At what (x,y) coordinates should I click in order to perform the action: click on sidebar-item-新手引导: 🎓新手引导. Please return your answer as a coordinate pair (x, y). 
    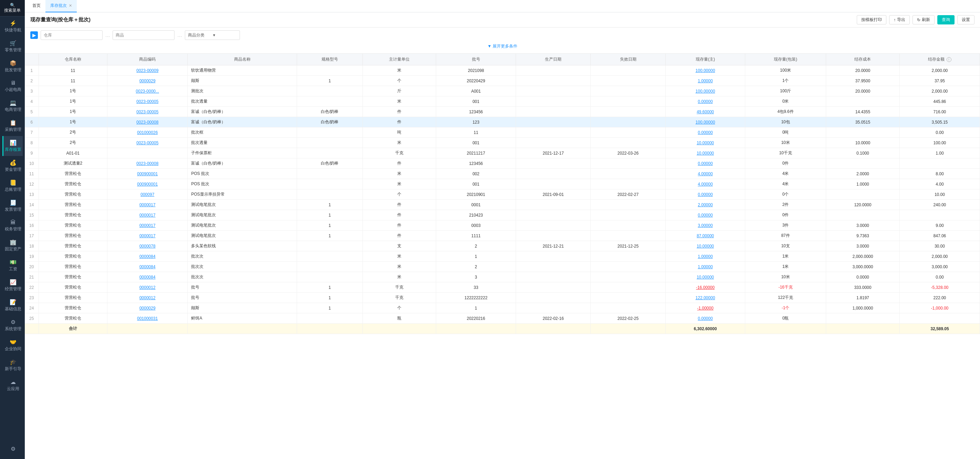
    Looking at the image, I should click on (13, 365).